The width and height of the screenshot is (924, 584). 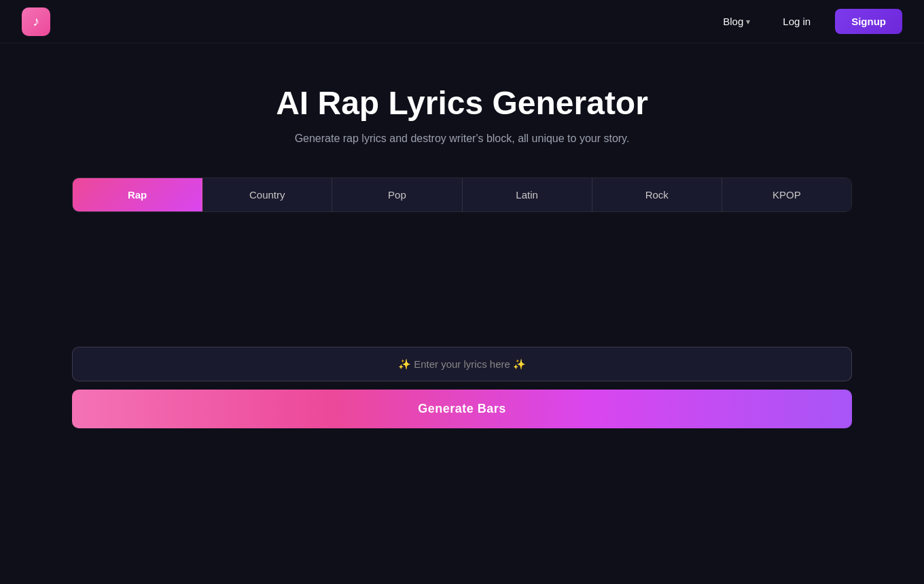 I want to click on signup-button: Signup, so click(x=868, y=22).